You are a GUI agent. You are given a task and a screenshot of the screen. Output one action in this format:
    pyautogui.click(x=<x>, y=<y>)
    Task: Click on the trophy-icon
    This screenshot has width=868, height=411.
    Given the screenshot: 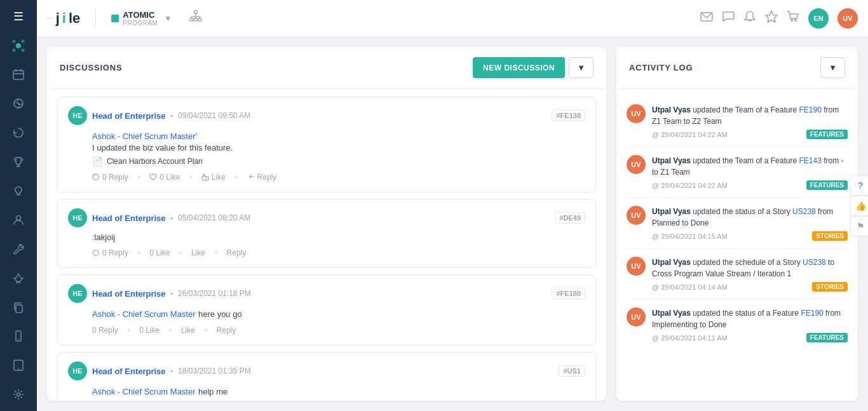 What is the action you would take?
    pyautogui.click(x=18, y=162)
    